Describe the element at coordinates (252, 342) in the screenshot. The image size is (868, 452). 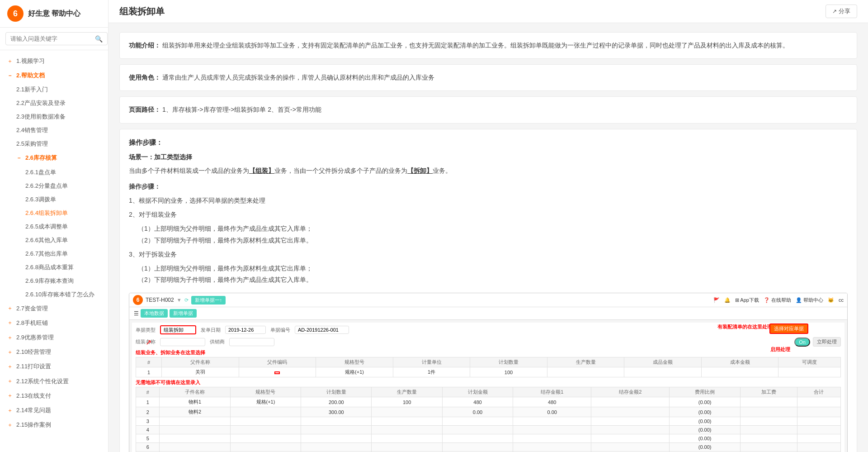
I see `form-supplier-input` at that location.